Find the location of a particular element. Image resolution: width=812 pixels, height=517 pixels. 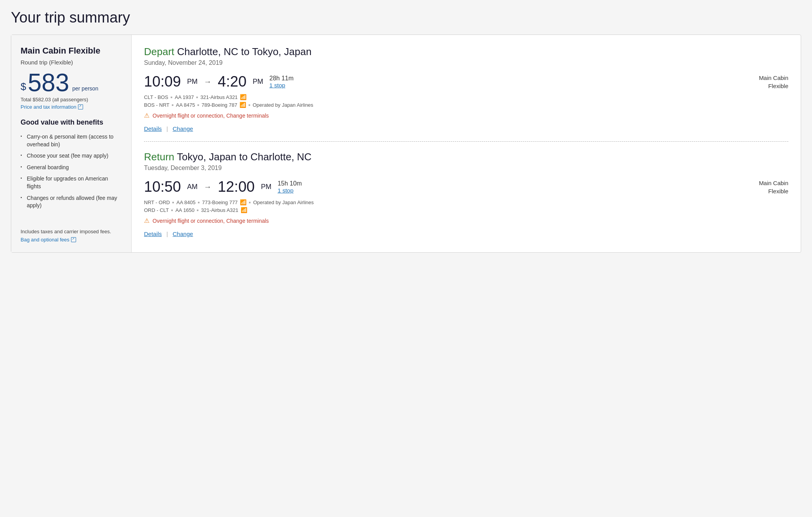

depart-segment-1: CLT - BOS ■ AA 1937 ■ 321-Airbus A321 📶 is located at coordinates (466, 97).